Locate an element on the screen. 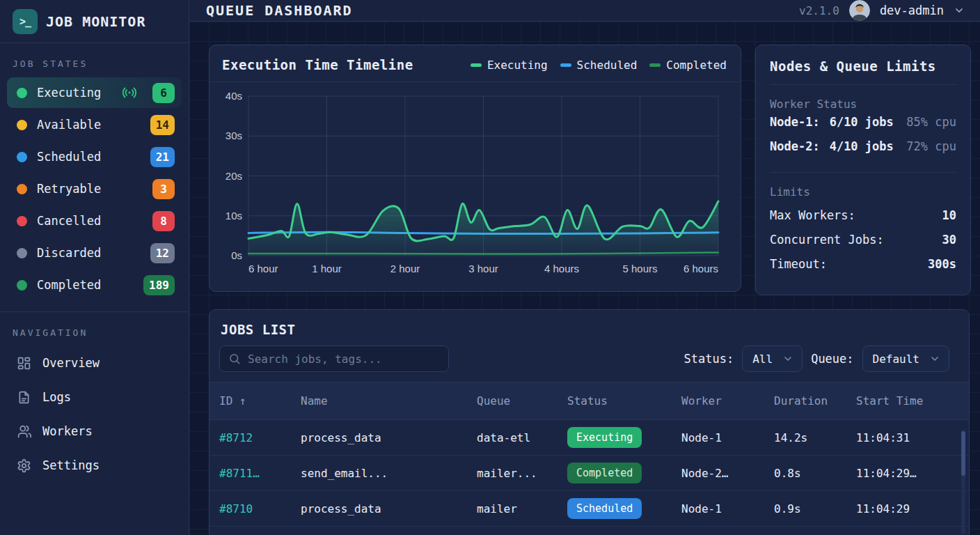  app-logo: >_ JOB MONITOR is located at coordinates (95, 22).